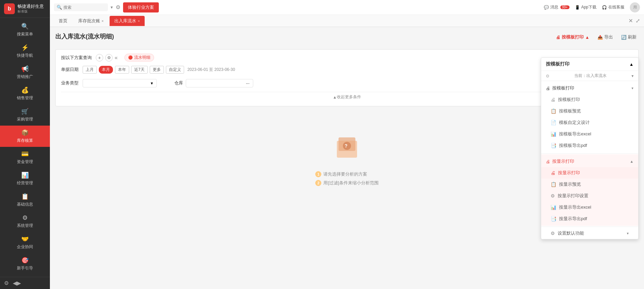  I want to click on current-template-text: 当前：出入库流水, so click(590, 76).